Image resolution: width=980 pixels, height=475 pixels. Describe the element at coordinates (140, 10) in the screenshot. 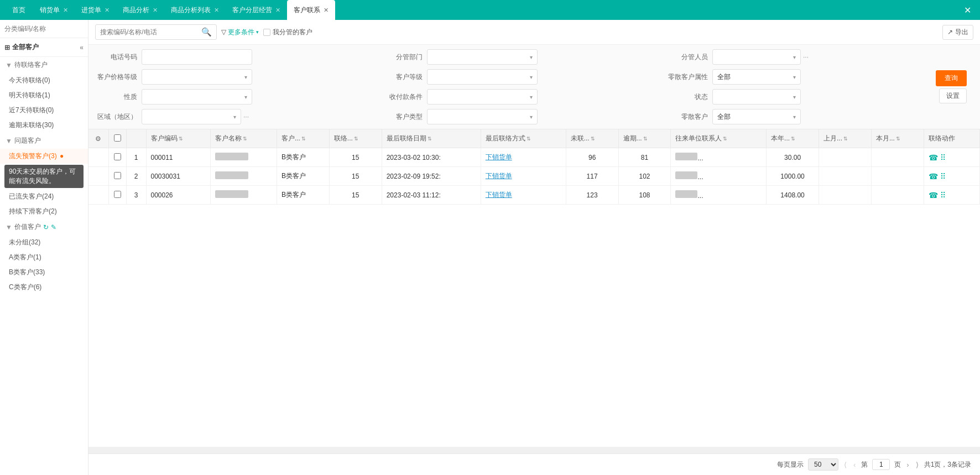

I see `tab-goods-analysis: 商品分析 ✕` at that location.